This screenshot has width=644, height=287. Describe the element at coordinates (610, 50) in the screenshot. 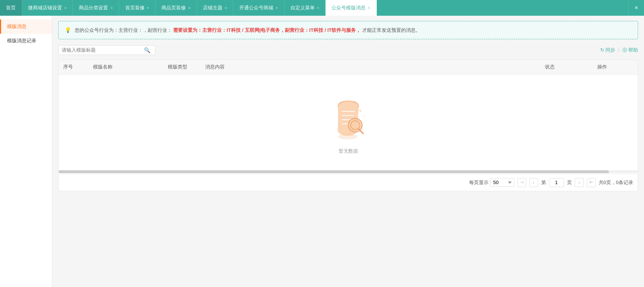

I see `sync-label: 同步` at that location.